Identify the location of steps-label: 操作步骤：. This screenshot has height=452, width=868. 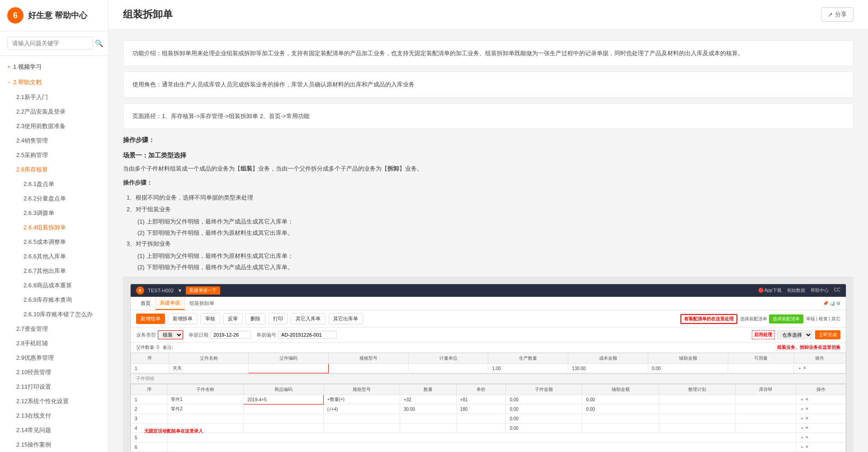
(488, 183).